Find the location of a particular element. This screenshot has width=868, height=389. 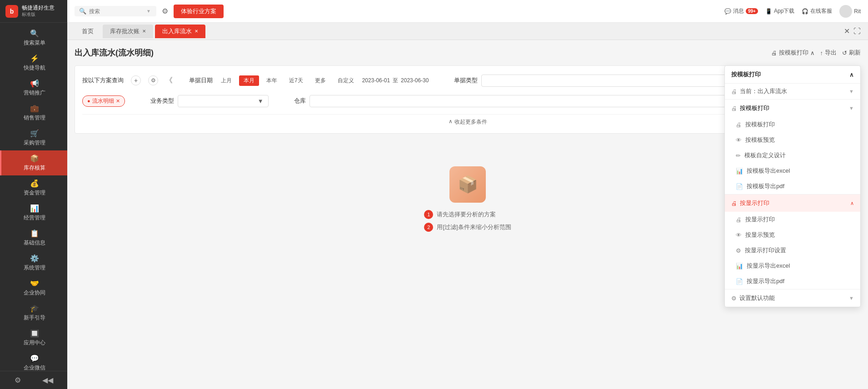

sidebar-item-basic-info: 📋 基础信息 is located at coordinates (34, 238).